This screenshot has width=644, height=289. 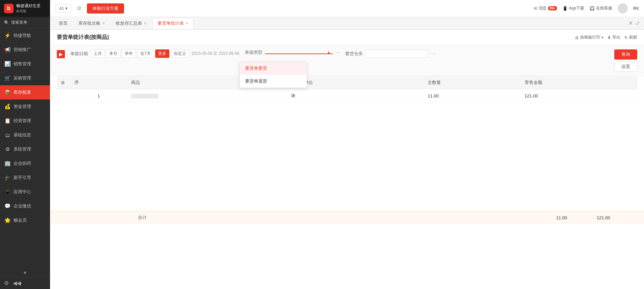 What do you see at coordinates (63, 23) in the screenshot?
I see `tab-home: 首页` at bounding box center [63, 23].